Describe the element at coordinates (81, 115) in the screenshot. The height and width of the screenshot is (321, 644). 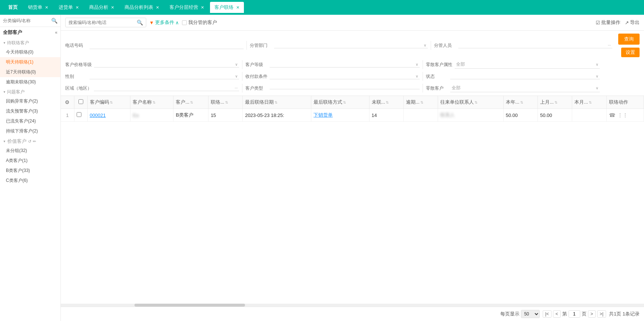
I see `td-checkbox` at that location.